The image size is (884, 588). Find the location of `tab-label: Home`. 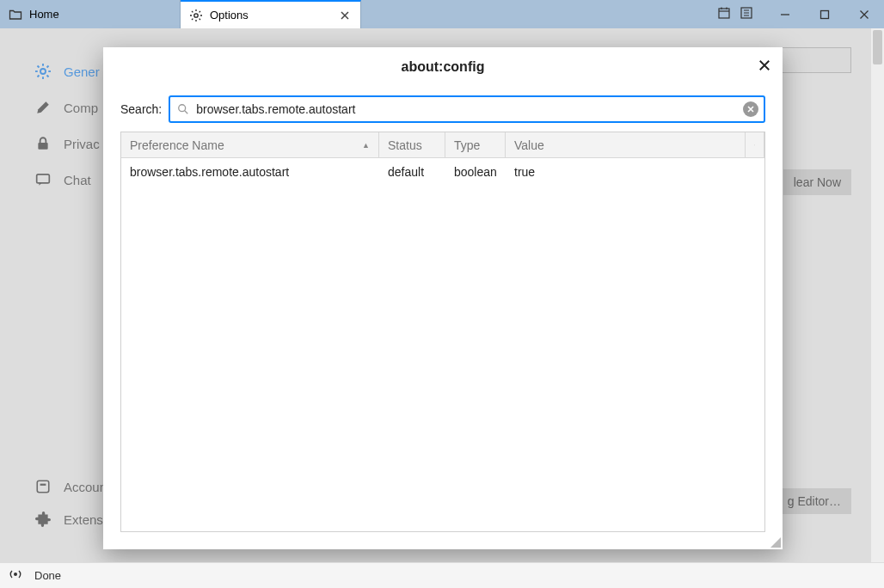

tab-label: Home is located at coordinates (45, 14).